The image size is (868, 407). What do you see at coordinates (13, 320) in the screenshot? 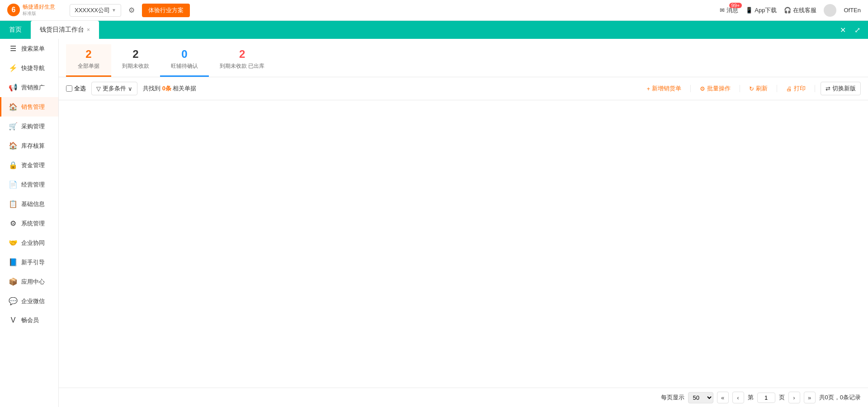
I see `member-icon: V` at bounding box center [13, 320].